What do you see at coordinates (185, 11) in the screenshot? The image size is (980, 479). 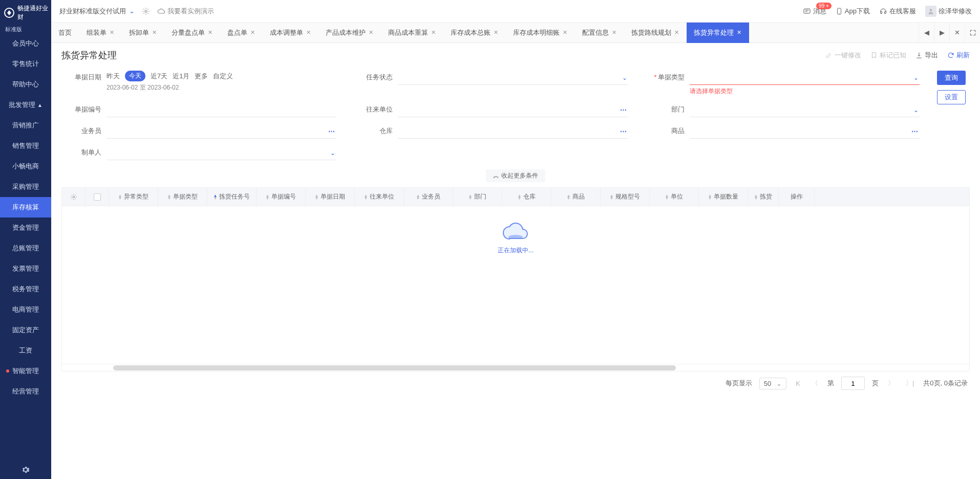 I see `demo-link: 我要看实例演示` at bounding box center [185, 11].